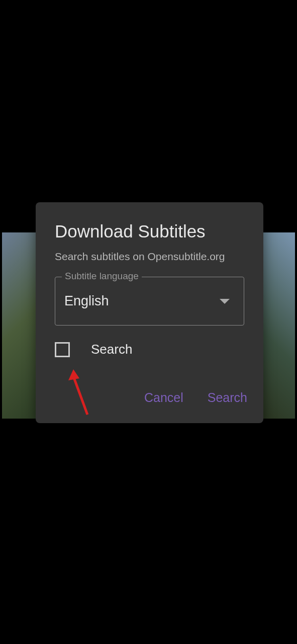  I want to click on chevron-down-icon, so click(225, 301).